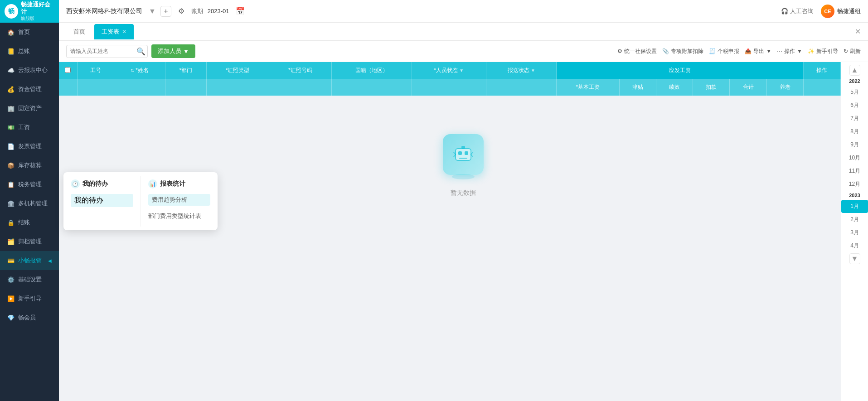 This screenshot has height=401, width=868. I want to click on report-section-icon: 📊, so click(153, 184).